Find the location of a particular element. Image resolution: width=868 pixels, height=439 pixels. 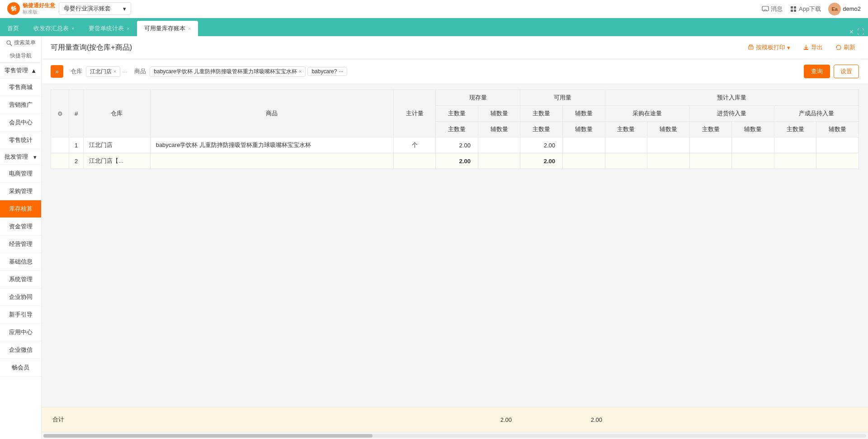

tab-order-stats: 要货单统计表 × is located at coordinates (109, 28).